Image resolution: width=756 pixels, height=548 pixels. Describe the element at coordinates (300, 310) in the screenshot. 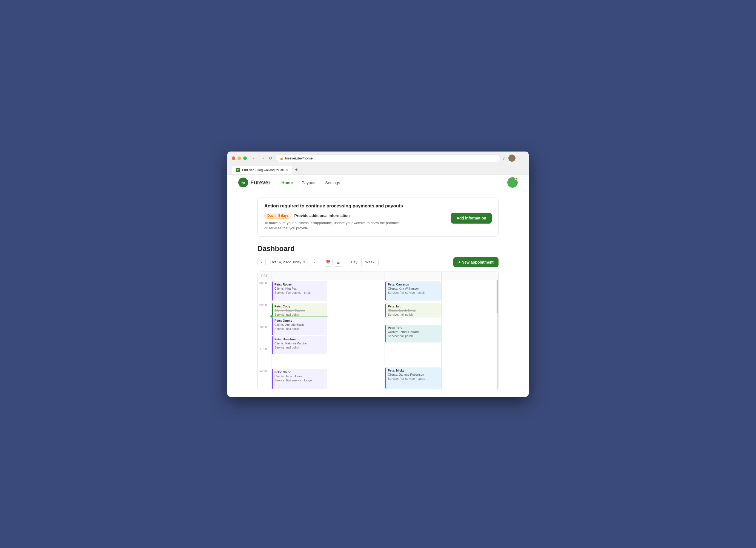

I see `appointment-cody: Pets: Cody Clients: Sandy Capella Servic…` at that location.